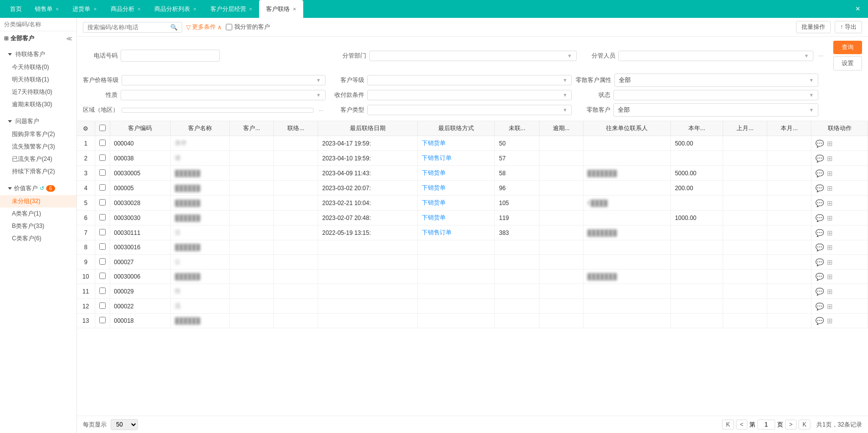  What do you see at coordinates (38, 68) in the screenshot?
I see `sidebar-item-today: 今天待联络(0)` at bounding box center [38, 68].